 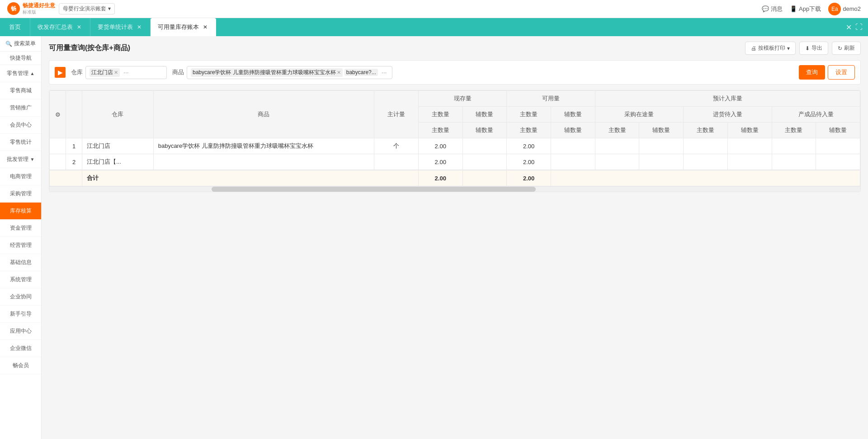 What do you see at coordinates (384, 72) in the screenshot?
I see `product-more: ···` at bounding box center [384, 72].